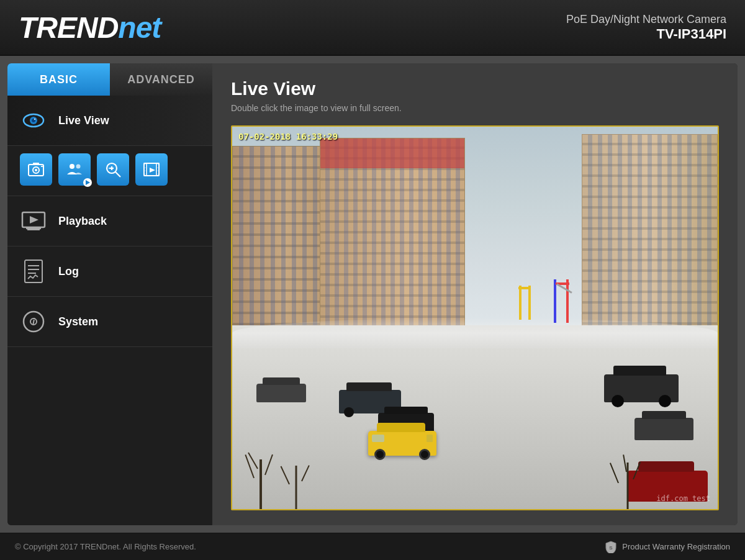 This screenshot has height=560, width=745. Describe the element at coordinates (68, 272) in the screenshot. I see `log-label: Log` at that location.